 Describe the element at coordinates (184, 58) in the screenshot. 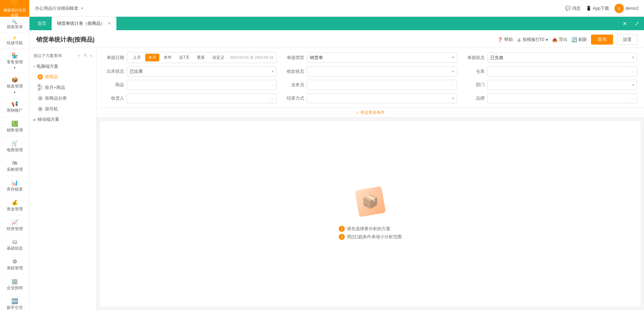

I see `date-btn-7days: 近7天` at that location.